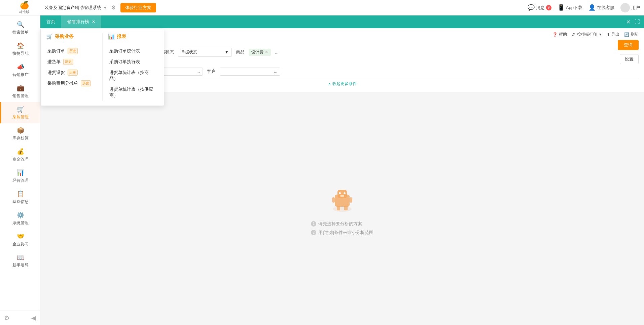  I want to click on goods-tag-text: 设计费, so click(257, 52).